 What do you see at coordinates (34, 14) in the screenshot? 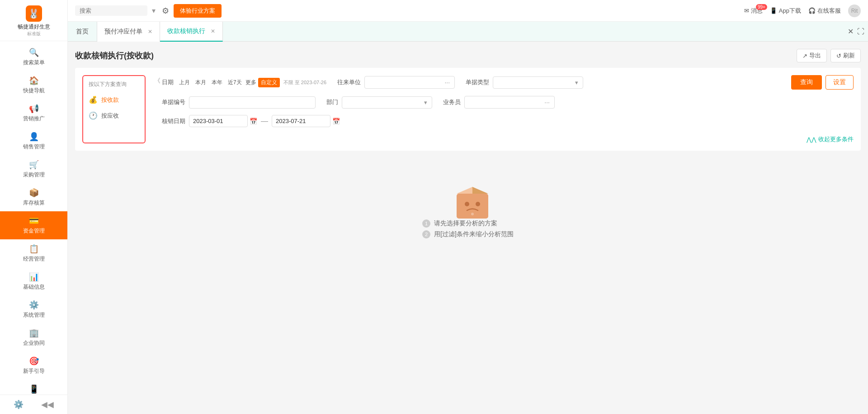
I see `logo-icon: 🐰` at bounding box center [34, 14].